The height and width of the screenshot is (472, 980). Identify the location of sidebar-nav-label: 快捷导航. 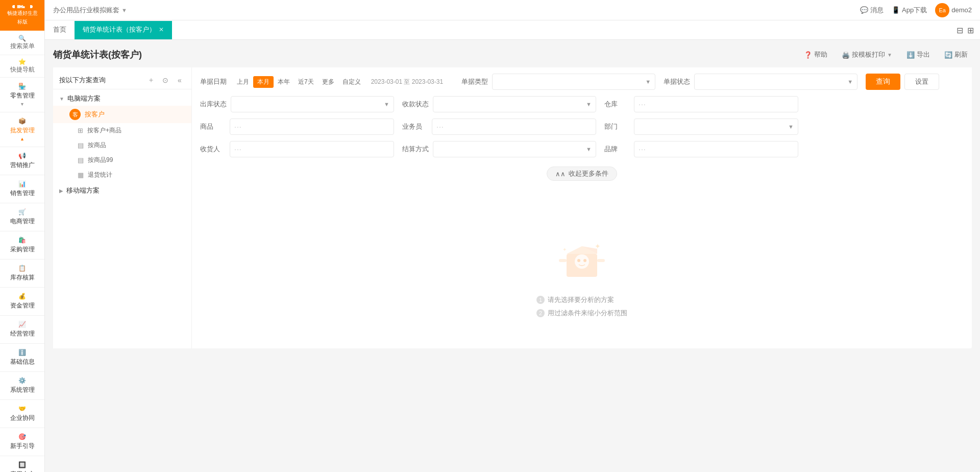
(22, 69).